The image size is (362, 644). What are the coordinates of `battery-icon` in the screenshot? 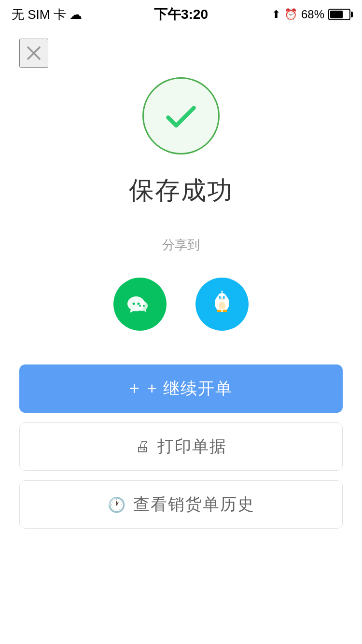 It's located at (339, 14).